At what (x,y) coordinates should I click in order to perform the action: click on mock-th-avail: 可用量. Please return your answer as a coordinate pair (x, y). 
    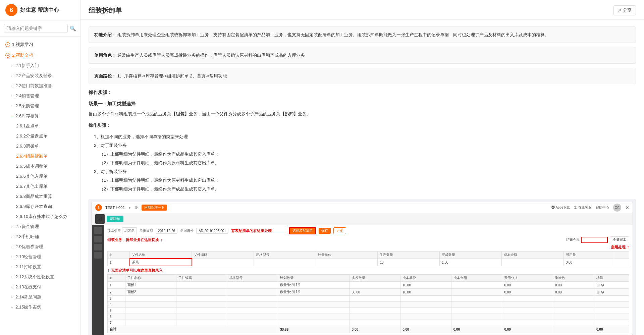
    Looking at the image, I should click on (589, 255).